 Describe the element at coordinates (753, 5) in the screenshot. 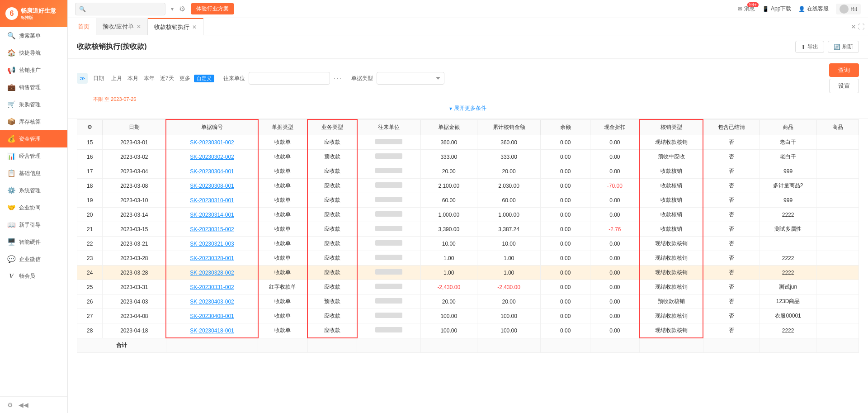

I see `message-badge: 99+` at that location.